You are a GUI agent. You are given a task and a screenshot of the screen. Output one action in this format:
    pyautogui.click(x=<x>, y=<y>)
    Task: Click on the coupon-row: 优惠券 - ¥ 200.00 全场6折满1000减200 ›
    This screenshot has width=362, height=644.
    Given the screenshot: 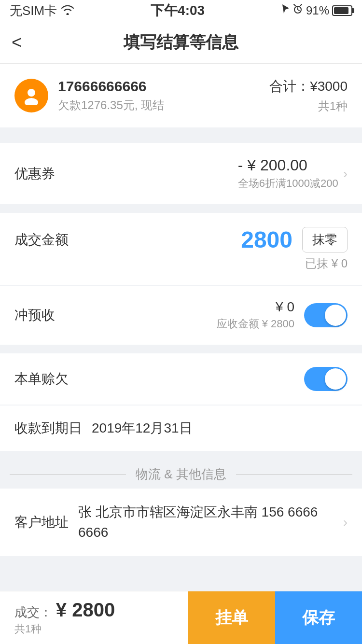 What is the action you would take?
    pyautogui.click(x=181, y=174)
    